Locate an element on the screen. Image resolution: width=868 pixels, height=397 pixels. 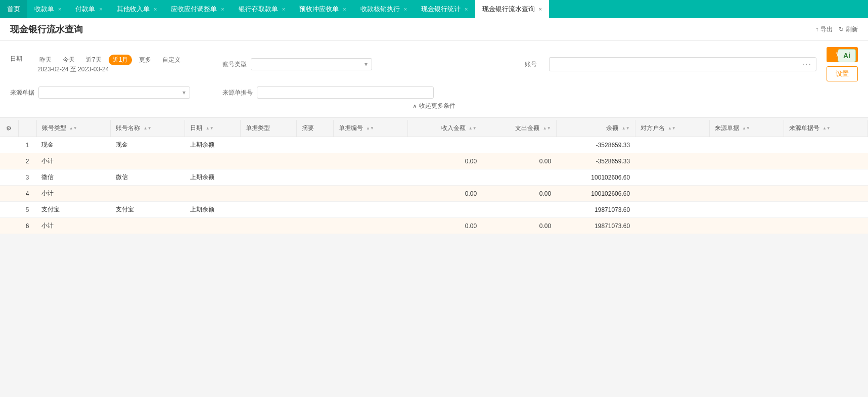
account-type-select: ▾ is located at coordinates (311, 64).